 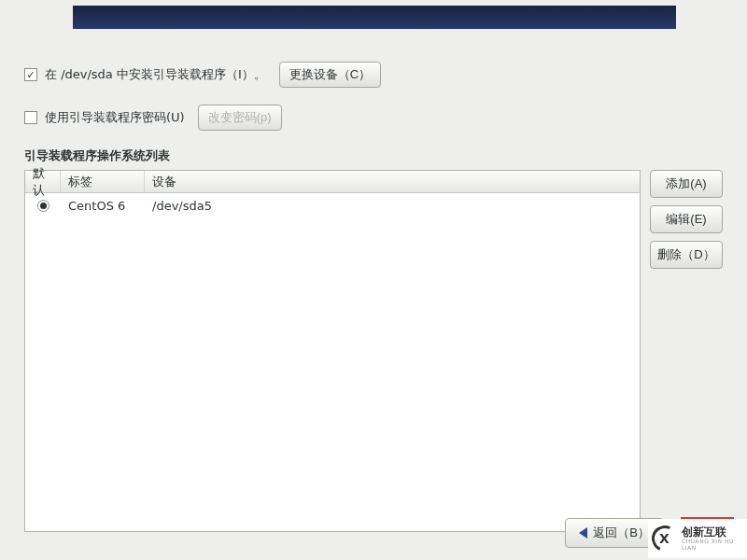 I want to click on os-list-title: 引导装载程序操作系统列表, so click(x=374, y=156).